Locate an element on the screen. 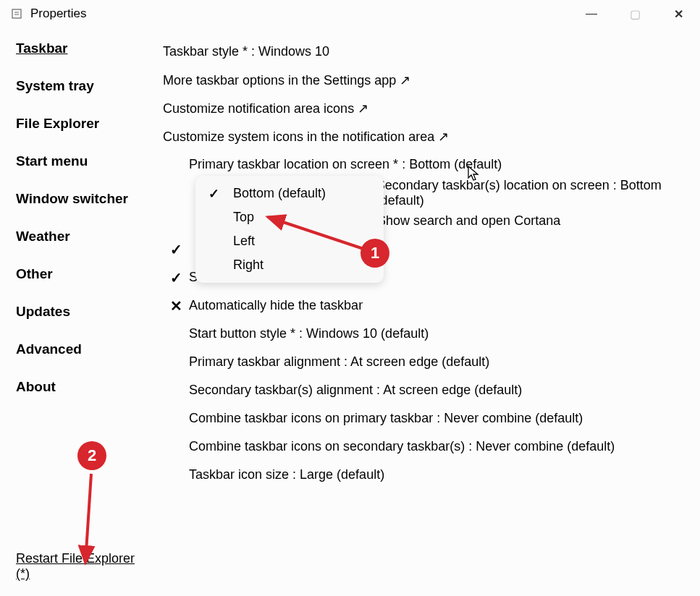 This screenshot has height=596, width=700. setting-text: Combine taskbar icons on primary taskbar… is located at coordinates (386, 418).